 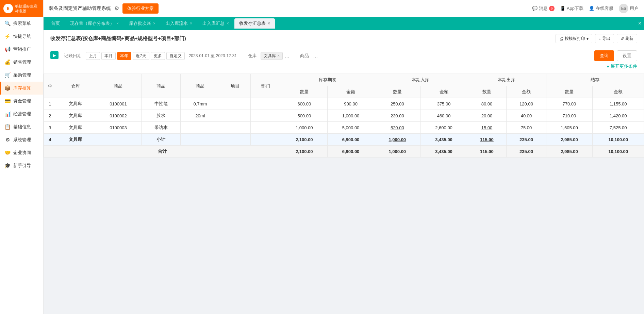 I want to click on subtotal-closing-amount: 10,100.00, so click(x=618, y=139).